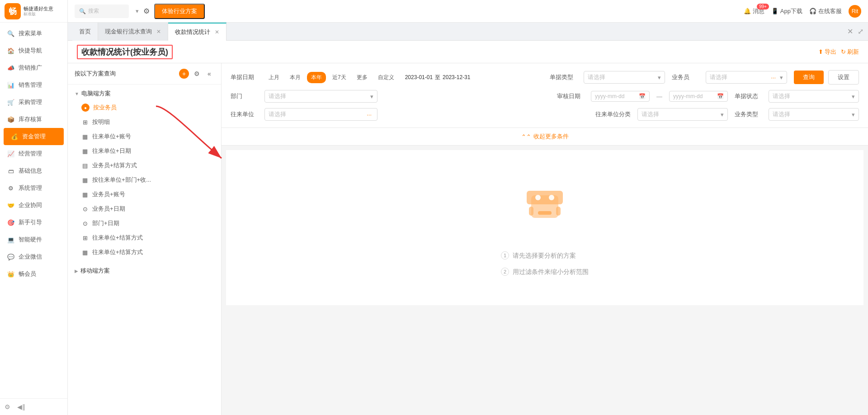 This screenshot has height=415, width=868. Describe the element at coordinates (179, 11) in the screenshot. I see `trial-button: 体验行业方案` at that location.